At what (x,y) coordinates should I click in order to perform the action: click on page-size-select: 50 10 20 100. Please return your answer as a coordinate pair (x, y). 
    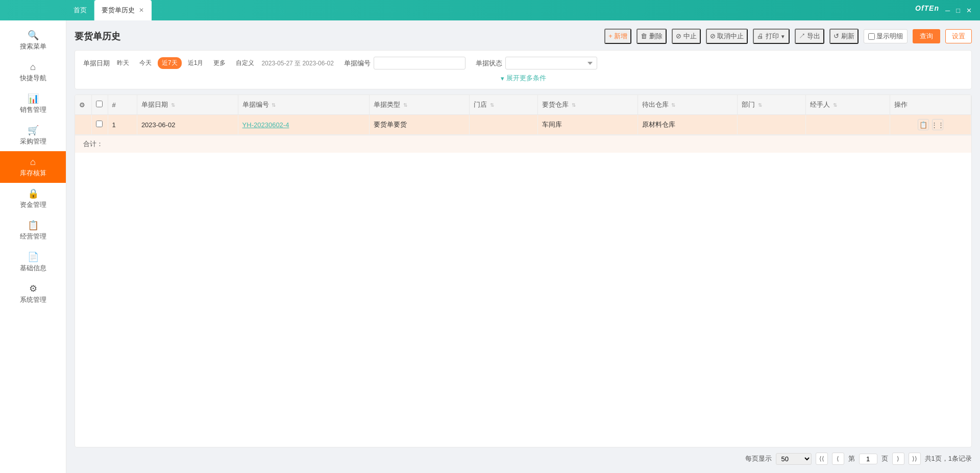
    Looking at the image, I should click on (794, 459).